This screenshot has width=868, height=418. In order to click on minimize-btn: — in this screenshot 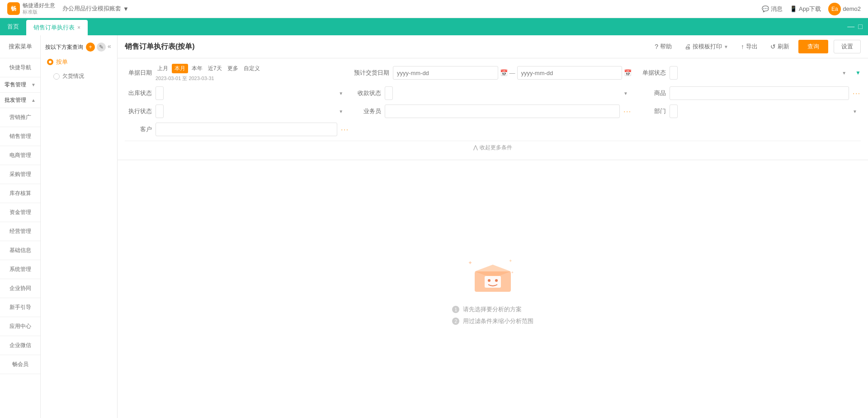, I will do `click(851, 27)`.